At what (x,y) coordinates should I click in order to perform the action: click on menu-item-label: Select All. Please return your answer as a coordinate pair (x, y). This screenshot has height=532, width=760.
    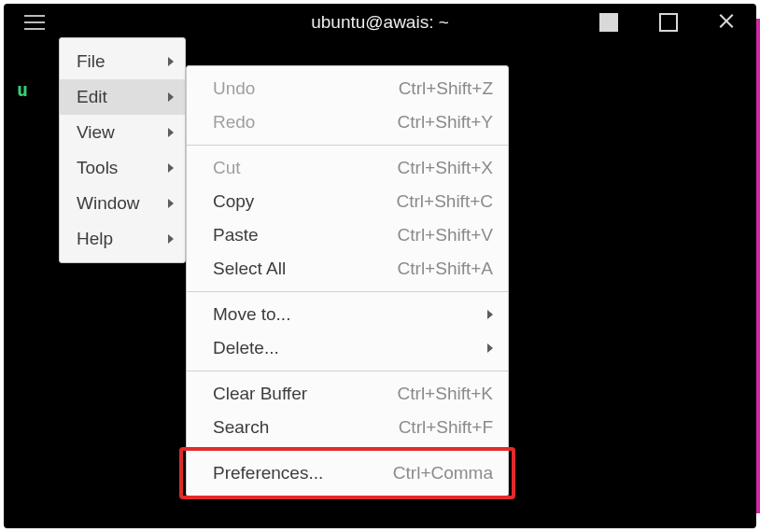
    Looking at the image, I should click on (249, 269).